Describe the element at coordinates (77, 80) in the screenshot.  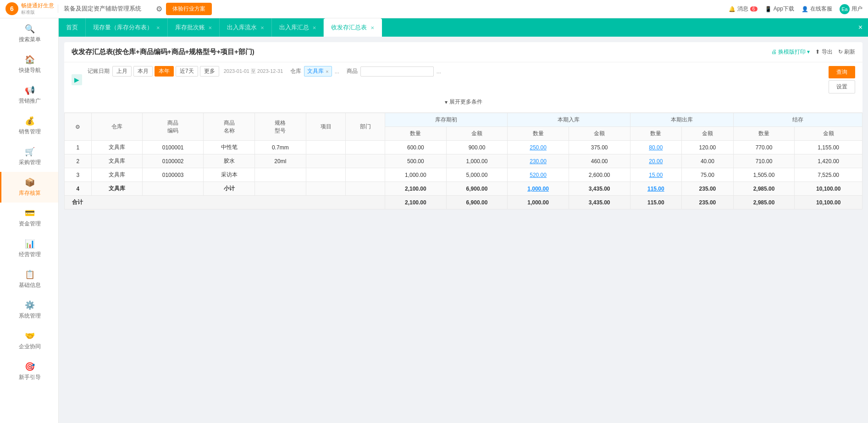
I see `filter-collapse-button: ▶` at that location.